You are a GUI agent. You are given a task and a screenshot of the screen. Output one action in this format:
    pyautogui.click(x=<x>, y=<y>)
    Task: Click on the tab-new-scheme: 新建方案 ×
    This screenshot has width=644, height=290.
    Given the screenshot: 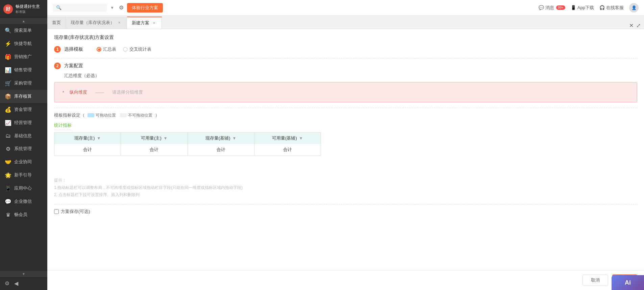 What is the action you would take?
    pyautogui.click(x=145, y=23)
    